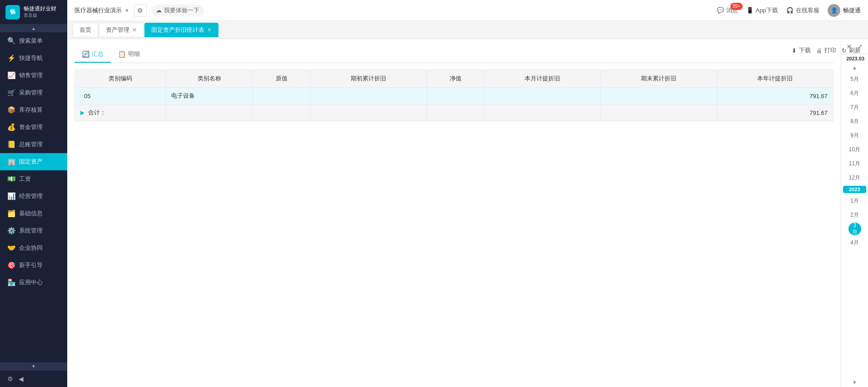  What do you see at coordinates (34, 283) in the screenshot?
I see `sidebar-item-apps: 🏪 应用中心` at bounding box center [34, 283].